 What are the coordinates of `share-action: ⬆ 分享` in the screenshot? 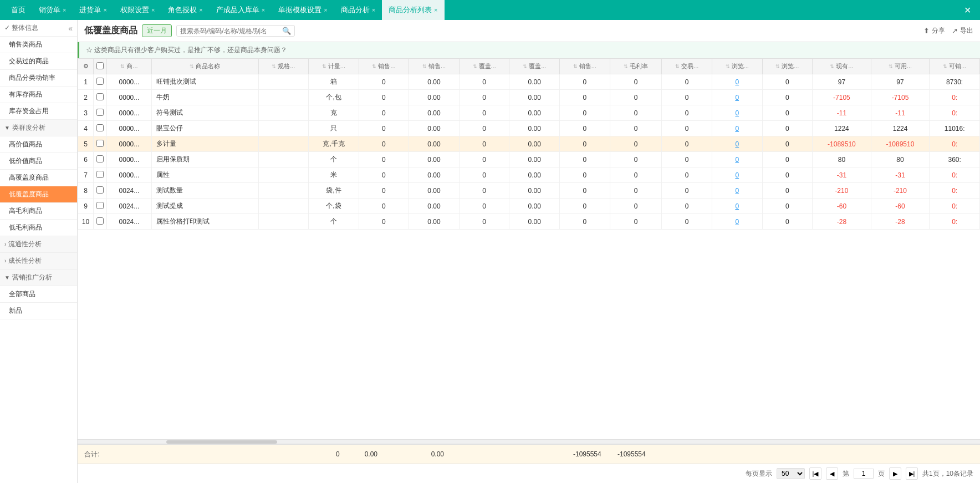 It's located at (935, 31).